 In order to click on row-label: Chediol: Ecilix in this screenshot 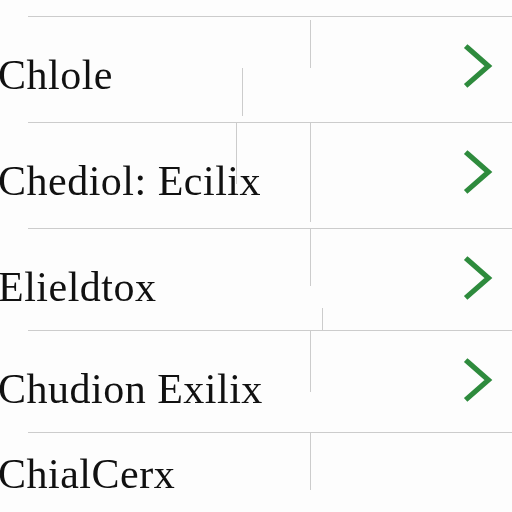, I will do `click(130, 181)`.